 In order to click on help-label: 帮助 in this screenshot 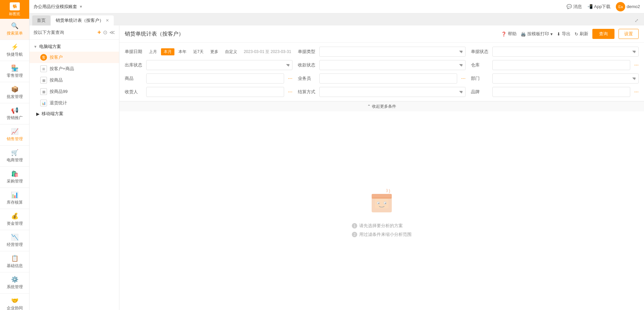, I will do `click(512, 34)`.